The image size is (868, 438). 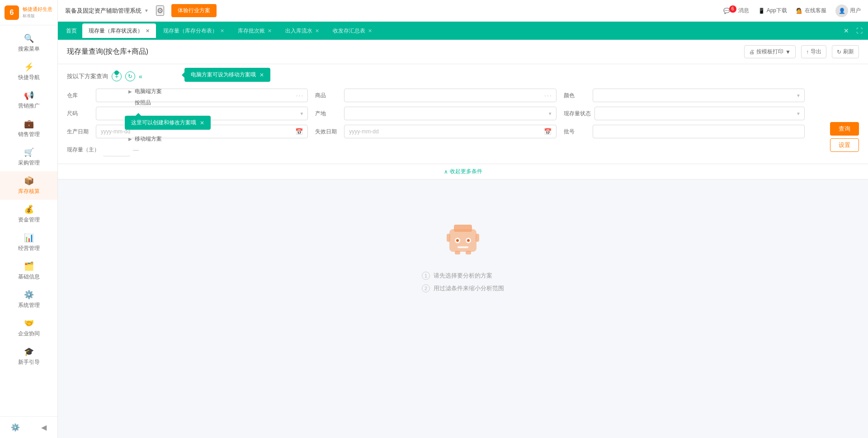 What do you see at coordinates (29, 95) in the screenshot?
I see `marketing-icon: 📢` at bounding box center [29, 95].